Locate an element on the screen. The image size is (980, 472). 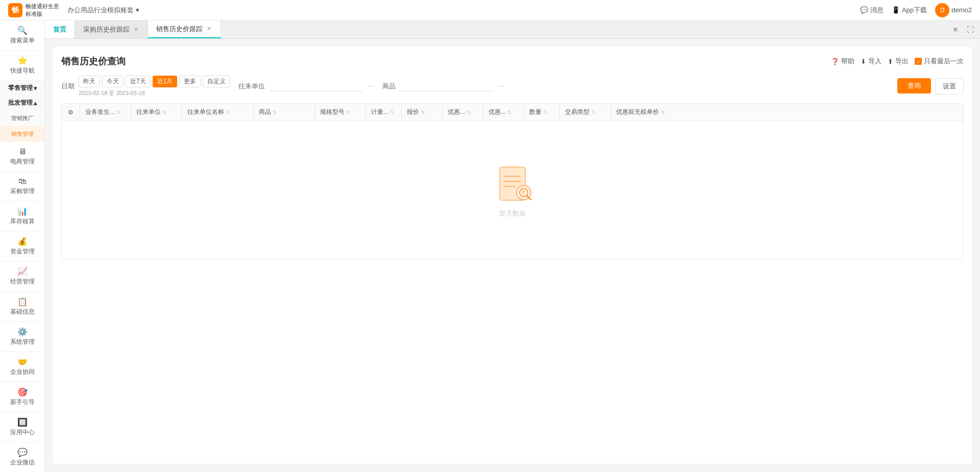
sidebar: 🔍 搜索菜单 ⭐ 快捷导航 零售管理 ▾ 批发管理 ▴ 营销推广 销售管理 🖥 … is located at coordinates (22, 246).